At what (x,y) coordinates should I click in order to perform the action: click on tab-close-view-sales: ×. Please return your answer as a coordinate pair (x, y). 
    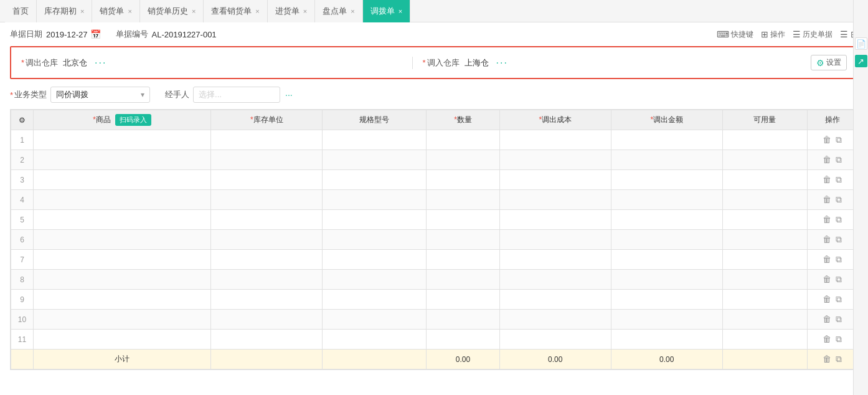
    Looking at the image, I should click on (257, 11).